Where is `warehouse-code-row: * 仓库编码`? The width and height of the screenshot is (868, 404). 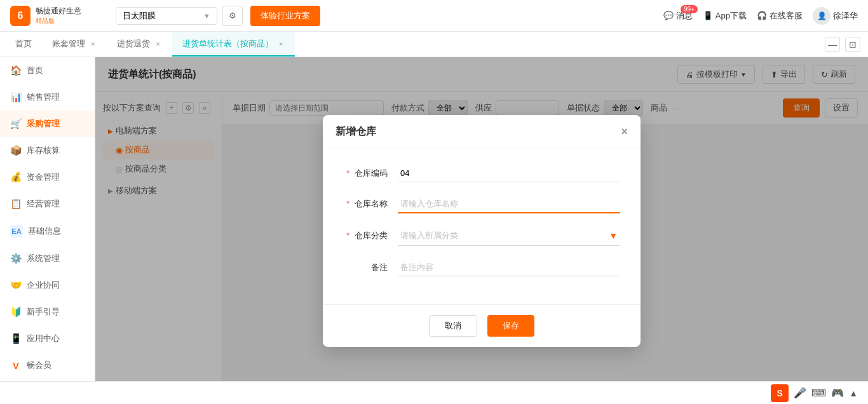 warehouse-code-row: * 仓库编码 is located at coordinates (482, 173).